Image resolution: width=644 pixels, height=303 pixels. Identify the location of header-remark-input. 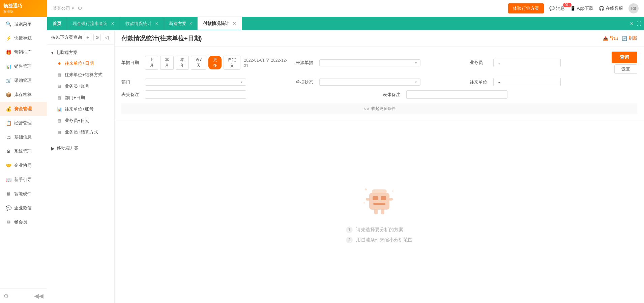
(196, 94).